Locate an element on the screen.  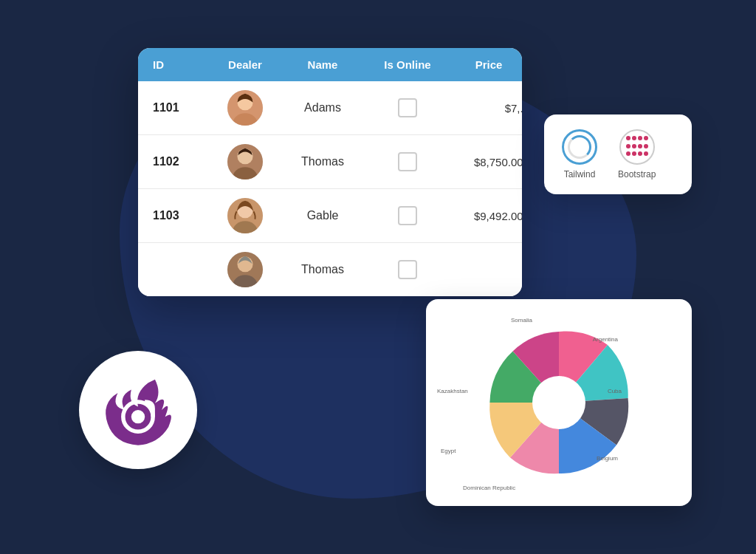
table-row: Thomas is located at coordinates (330, 270).